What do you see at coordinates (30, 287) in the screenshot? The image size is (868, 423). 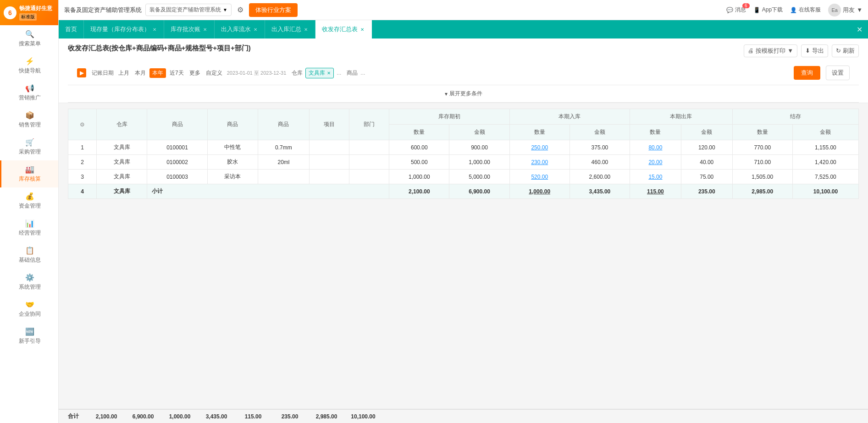 I see `sidebar-label-system: 系统管理` at bounding box center [30, 287].